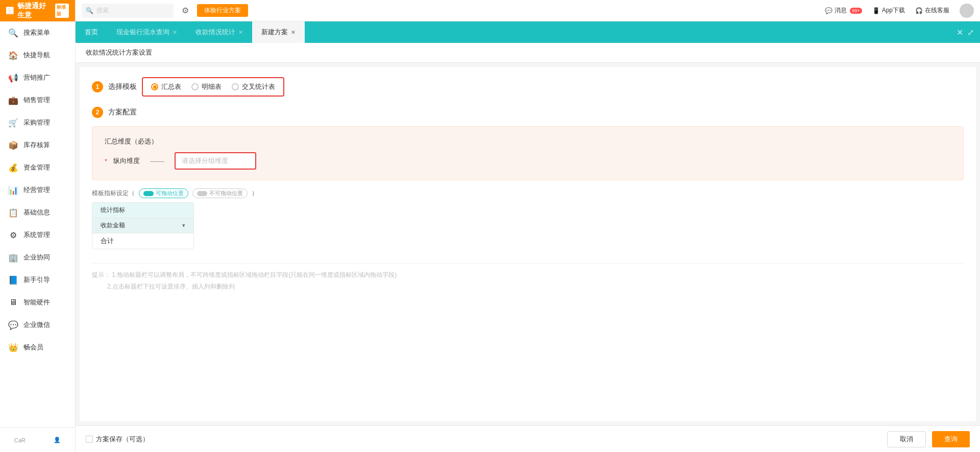  I want to click on sidebar-item-label: 系统管理, so click(37, 235).